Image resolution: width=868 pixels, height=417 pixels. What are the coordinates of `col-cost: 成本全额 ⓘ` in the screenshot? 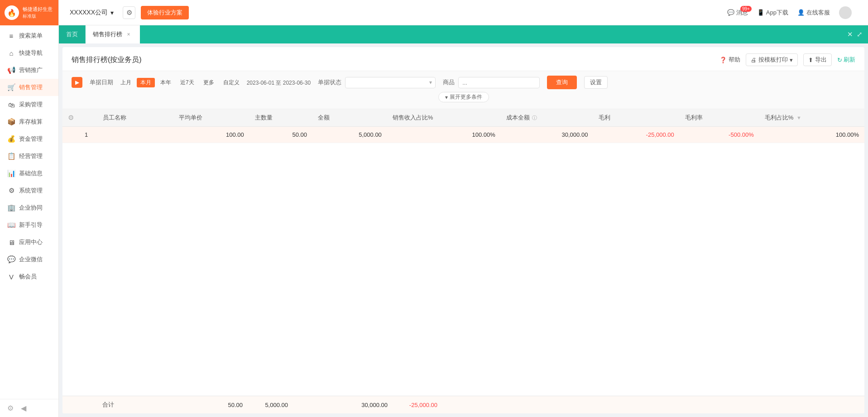 It's located at (547, 118).